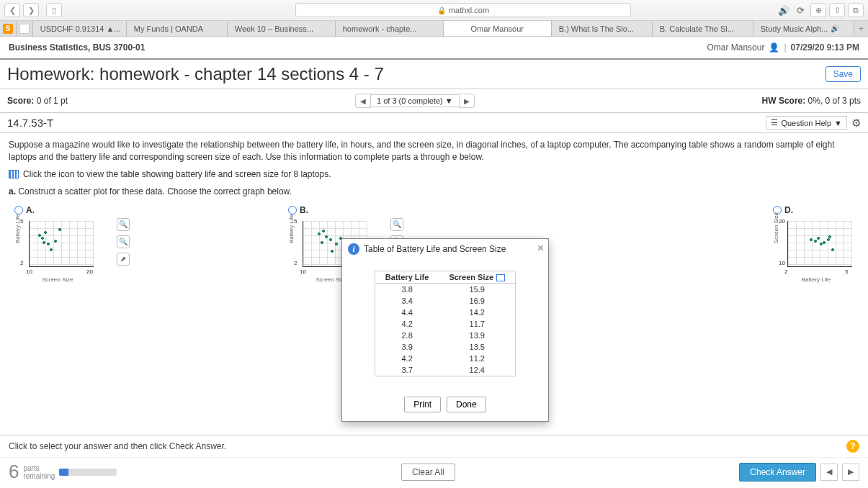  What do you see at coordinates (390, 29) in the screenshot?
I see `tab-3: homework - chapte...` at bounding box center [390, 29].